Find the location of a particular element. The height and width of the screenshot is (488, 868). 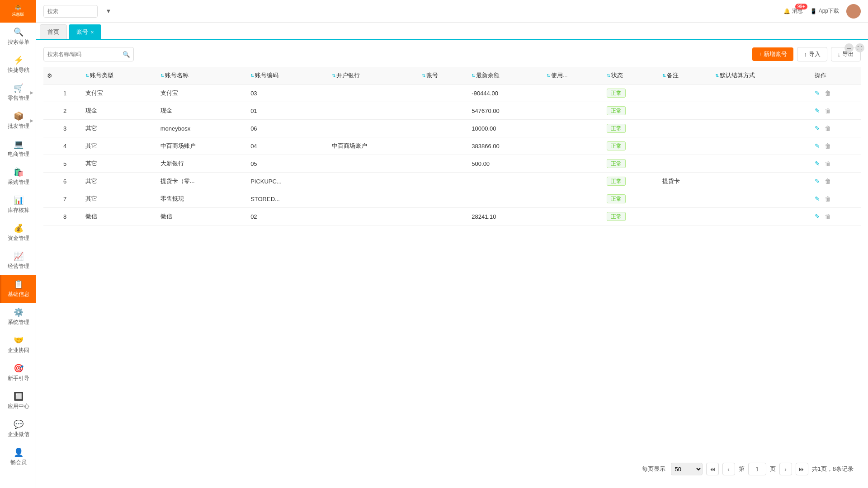

col-code: ⇅账号编码 is located at coordinates (288, 76).